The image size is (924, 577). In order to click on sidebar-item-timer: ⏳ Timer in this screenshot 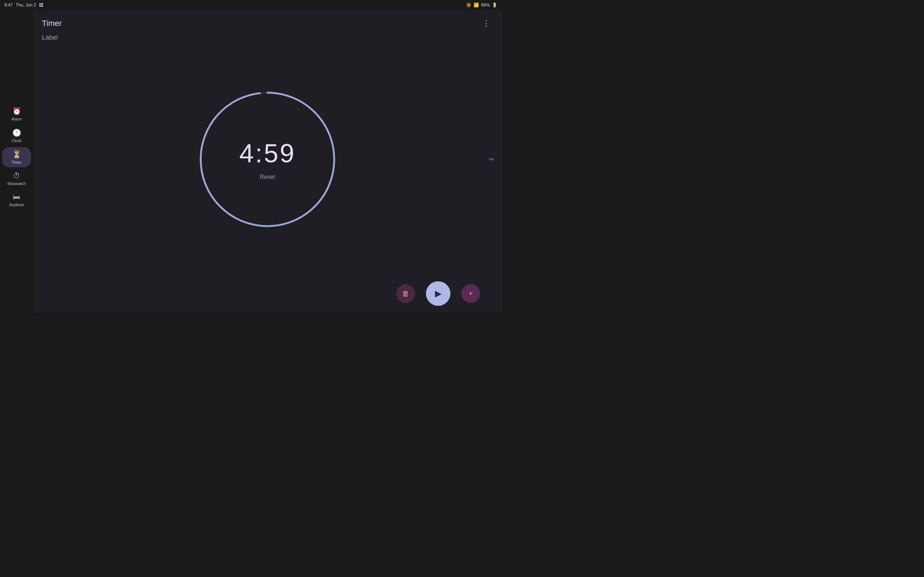, I will do `click(17, 157)`.